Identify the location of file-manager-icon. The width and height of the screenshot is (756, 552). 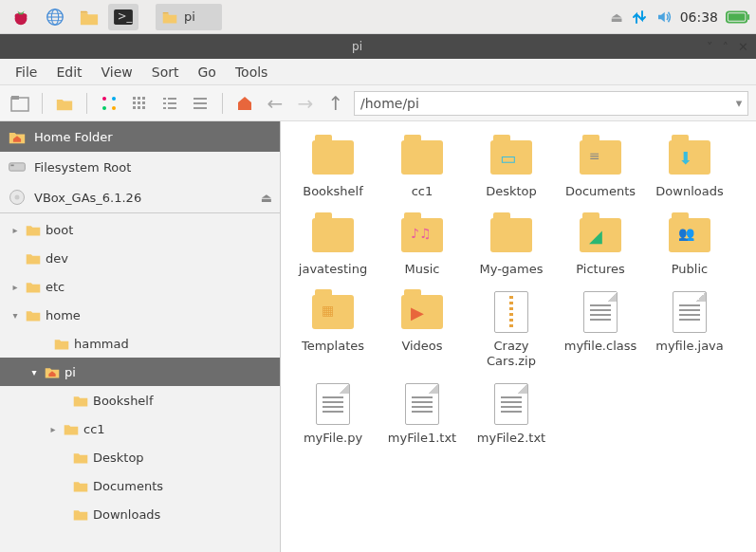
(89, 17).